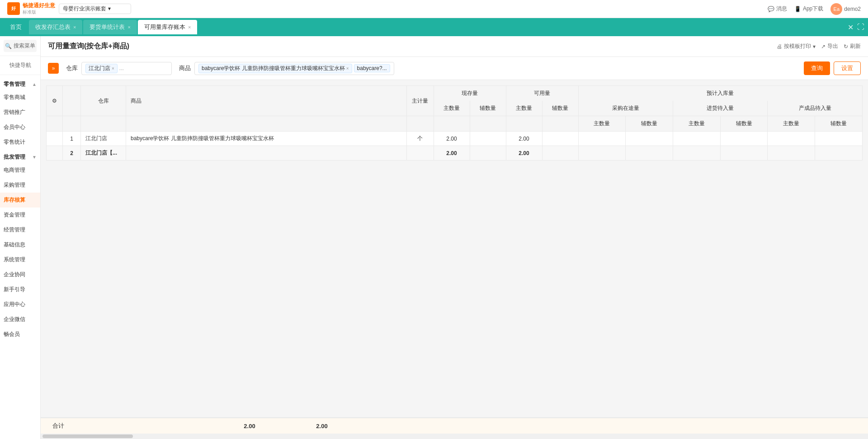 The width and height of the screenshot is (868, 439). Describe the element at coordinates (75, 27) in the screenshot. I see `tab-close-receipts: ×` at that location.